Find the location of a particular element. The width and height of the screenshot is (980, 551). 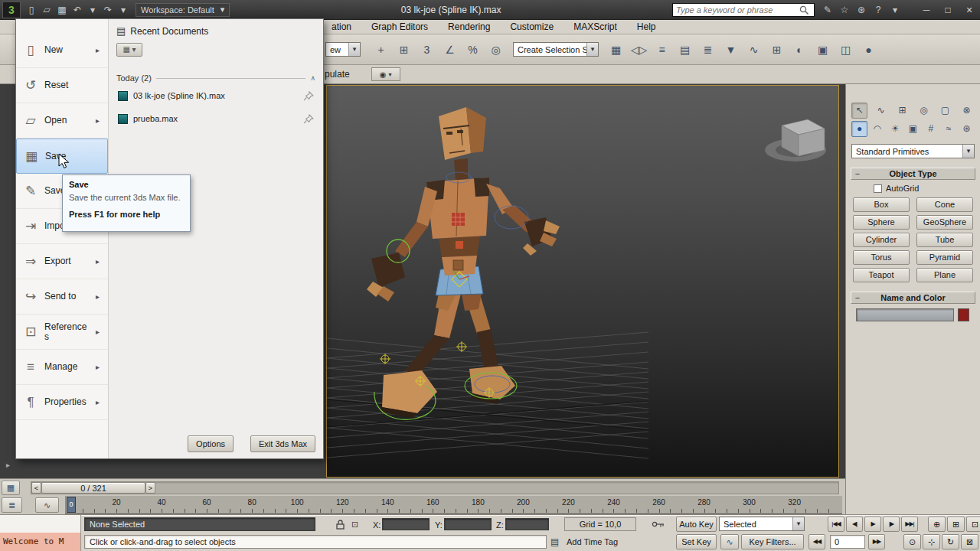

schematic-view-icon: ⊞ is located at coordinates (776, 49).